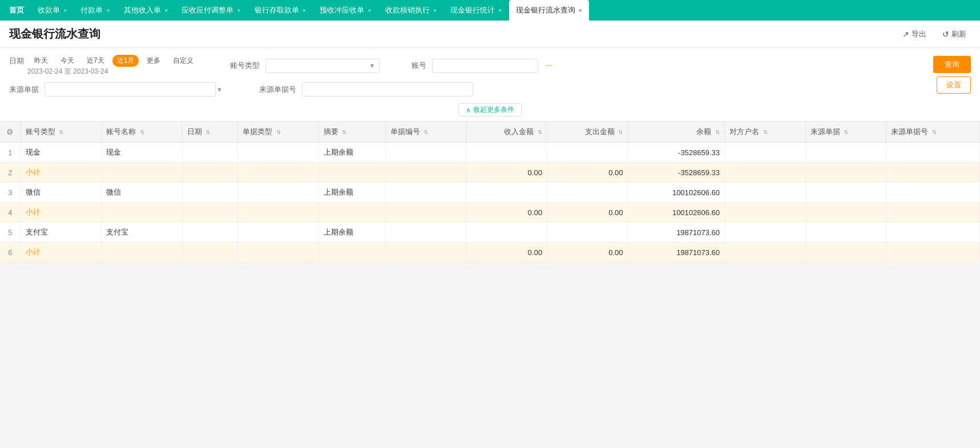  What do you see at coordinates (352, 132) in the screenshot?
I see `col-summary: 摘要 ⇅` at bounding box center [352, 132].